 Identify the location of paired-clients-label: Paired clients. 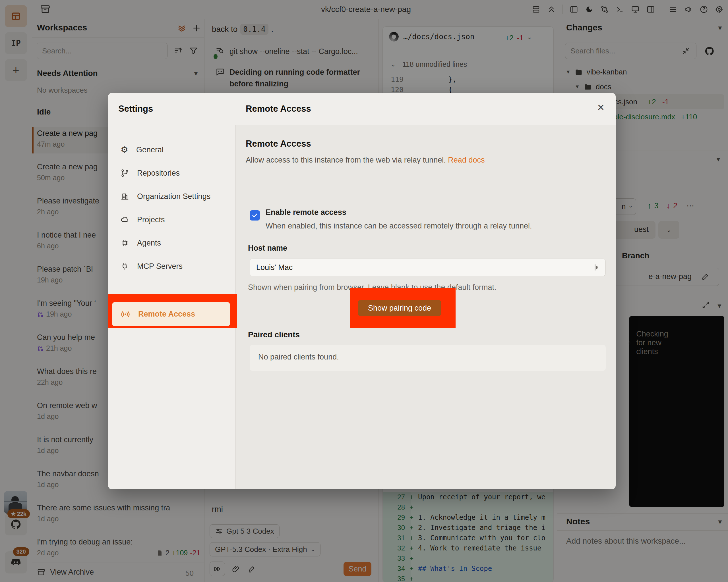
(274, 335).